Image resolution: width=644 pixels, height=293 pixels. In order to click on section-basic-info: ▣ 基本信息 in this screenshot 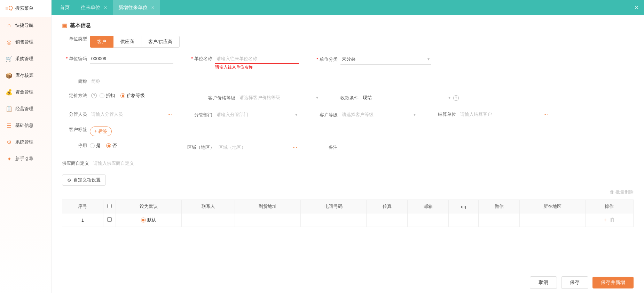, I will do `click(348, 26)`.